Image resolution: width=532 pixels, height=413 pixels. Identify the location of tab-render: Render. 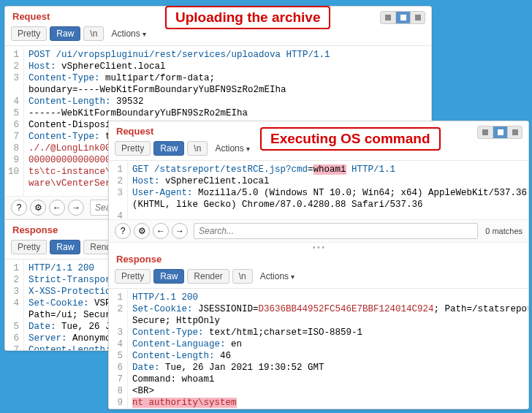
(208, 276).